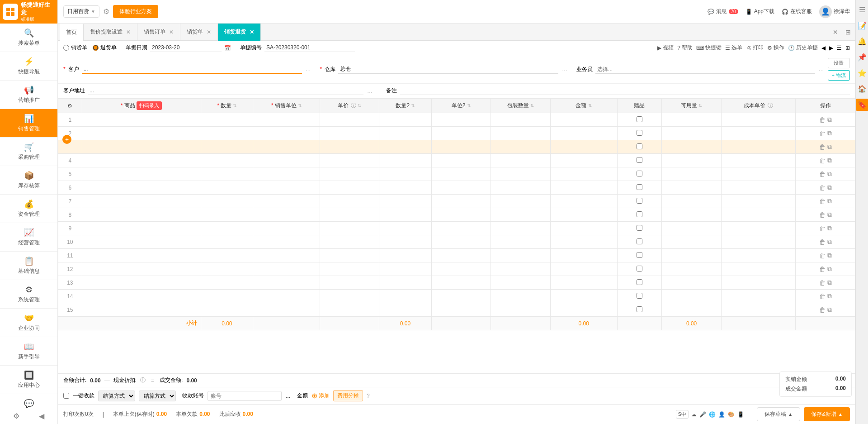 The image size is (868, 424). What do you see at coordinates (770, 105) in the screenshot?
I see `cost-help-icon: ⓘ` at bounding box center [770, 105].